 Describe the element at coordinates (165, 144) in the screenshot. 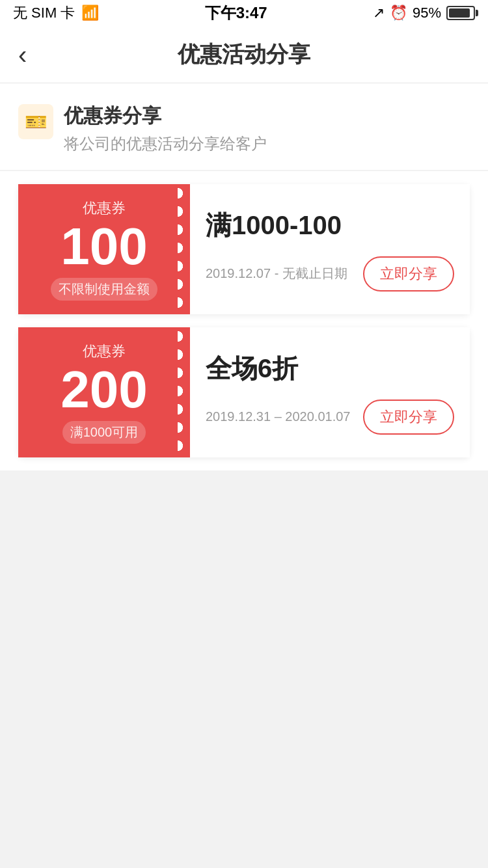

I see `section-subtitle: 将公司的优惠活动分享给客户` at that location.